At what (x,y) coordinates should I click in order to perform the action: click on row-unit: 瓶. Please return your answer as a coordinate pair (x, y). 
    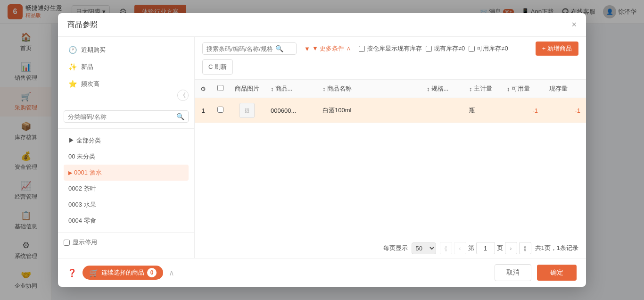
    Looking at the image, I should click on (482, 110).